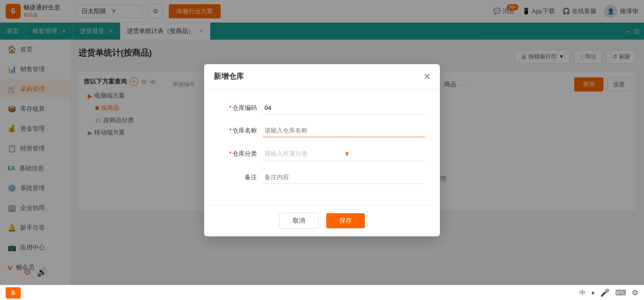 The width and height of the screenshot is (644, 300). What do you see at coordinates (322, 147) in the screenshot?
I see `modal-body: 仓库编码 仓库名称 仓库分类 请输入所属分类 ▼ 备注` at bounding box center [322, 147].